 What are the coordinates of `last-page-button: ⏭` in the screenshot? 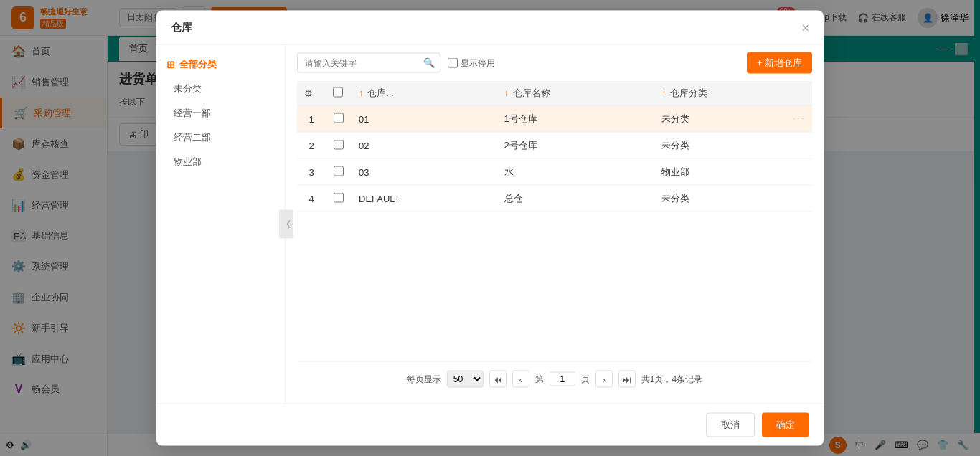 It's located at (627, 379).